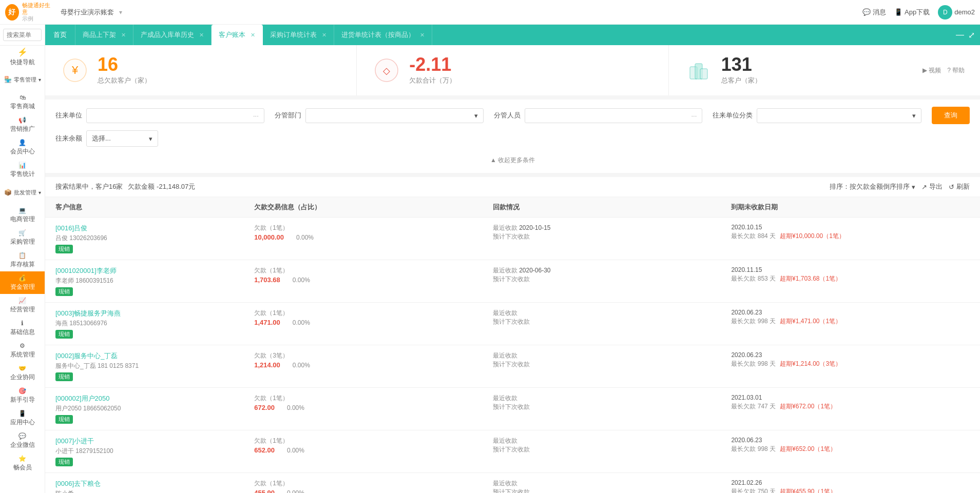  Describe the element at coordinates (394, 116) in the screenshot. I see `branch-dept-select: ▾` at that location.